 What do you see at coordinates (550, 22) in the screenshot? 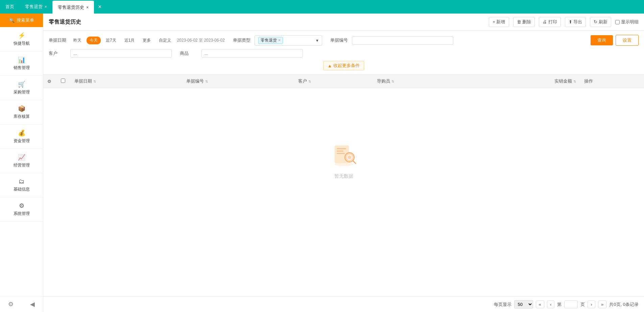
I see `print-button: 🖨 打印` at bounding box center [550, 22].